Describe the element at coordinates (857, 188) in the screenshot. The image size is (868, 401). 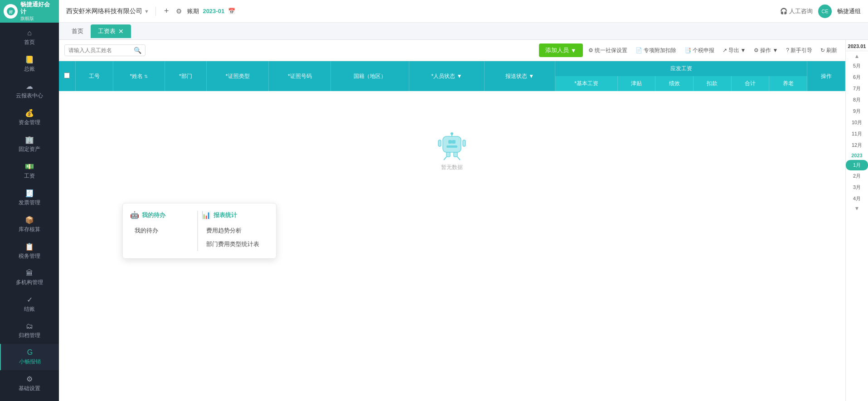
I see `timeline-month-3: 3月` at that location.